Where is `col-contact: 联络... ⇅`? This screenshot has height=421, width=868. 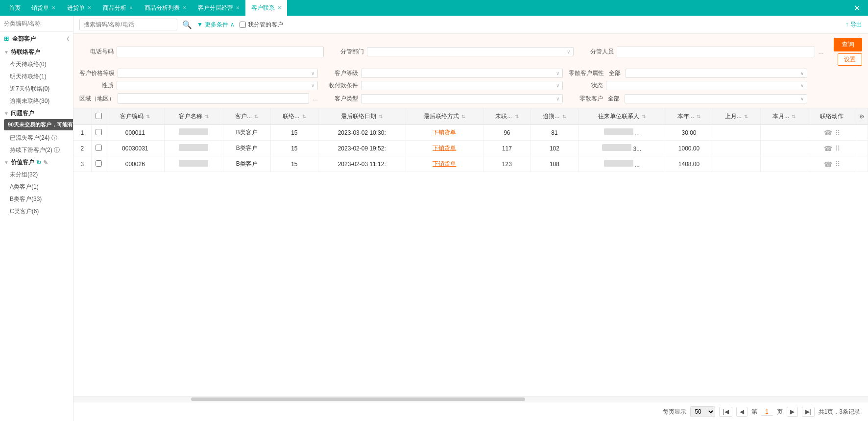
col-contact: 联络... ⇅ is located at coordinates (294, 117).